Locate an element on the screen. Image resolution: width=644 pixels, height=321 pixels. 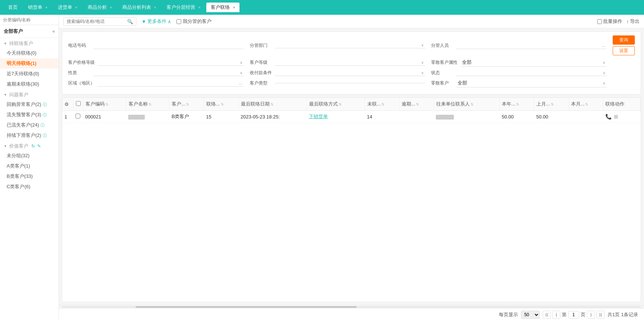
col-settings: ⚙ is located at coordinates (68, 104).